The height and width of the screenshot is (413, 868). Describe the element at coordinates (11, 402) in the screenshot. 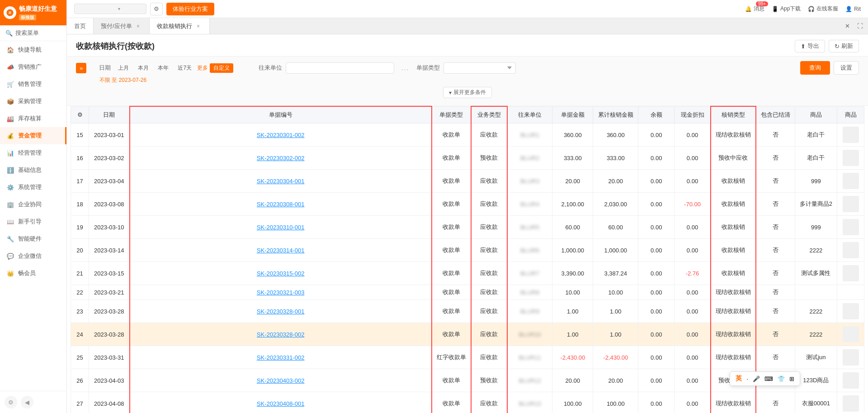

I see `settings-bottom-icon: ⚙` at that location.